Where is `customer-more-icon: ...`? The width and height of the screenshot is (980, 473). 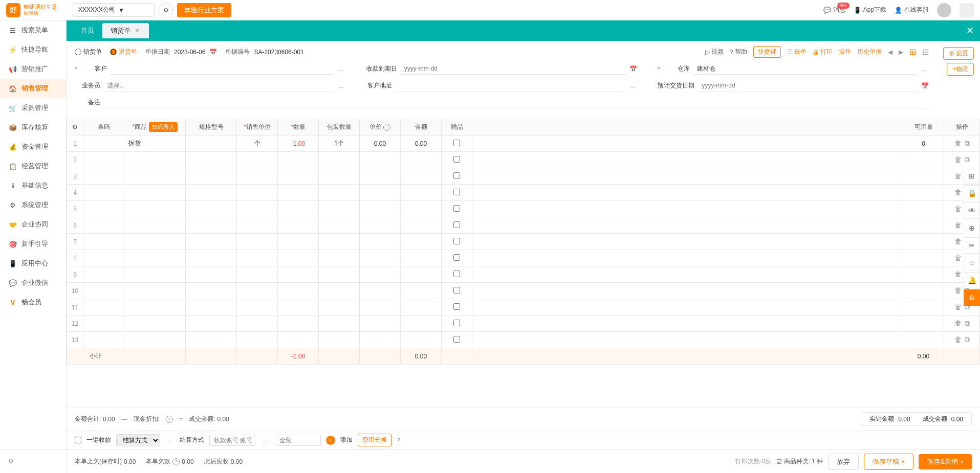
customer-more-icon: ... is located at coordinates (341, 69).